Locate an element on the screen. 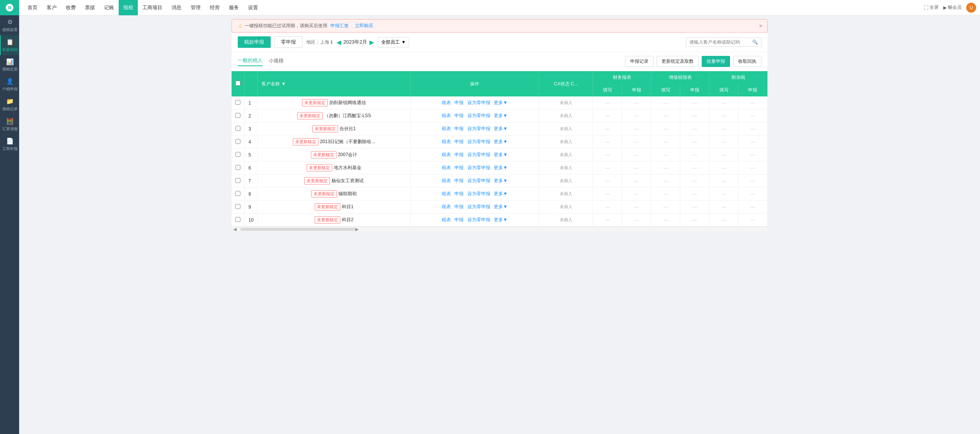  tab-general-taxpayer: 一般的税人 is located at coordinates (250, 62).